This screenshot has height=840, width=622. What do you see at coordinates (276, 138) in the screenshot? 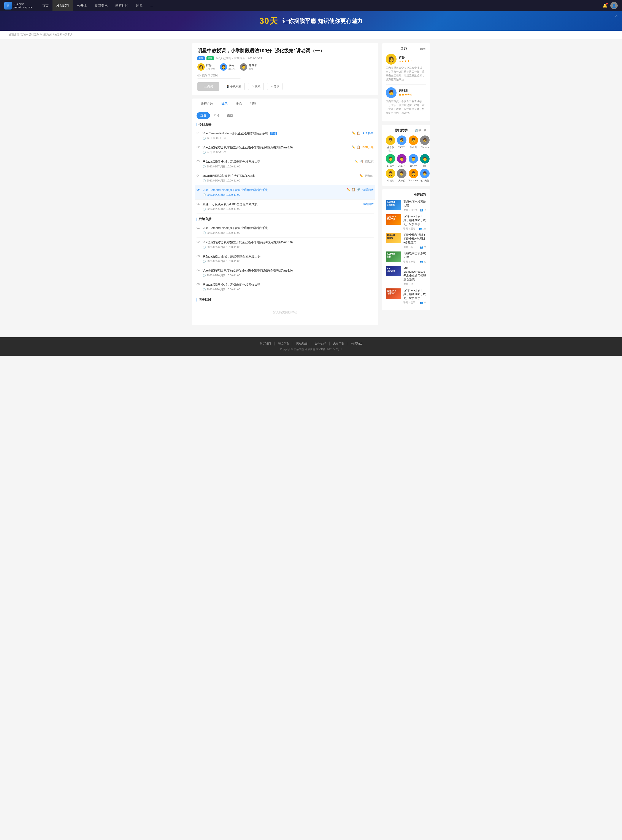
I see `lesson-time: 🕙 今日 10:00-11:00` at bounding box center [276, 138].